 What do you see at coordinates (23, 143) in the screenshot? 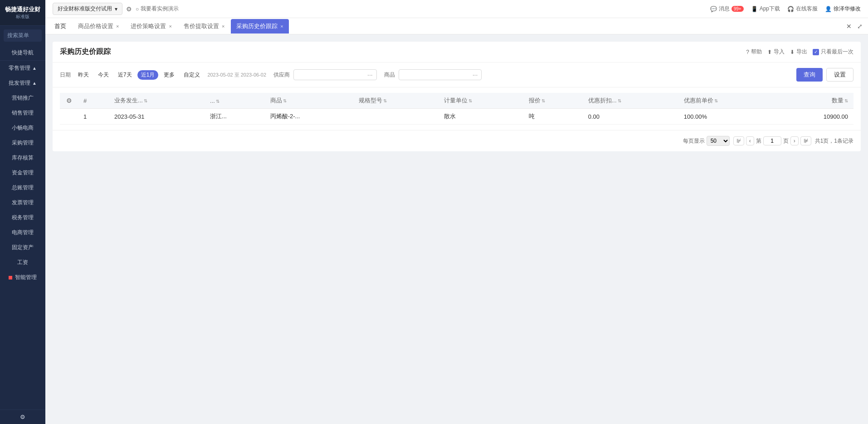
I see `sidebar-item-purchase: 采购管理` at bounding box center [23, 143].